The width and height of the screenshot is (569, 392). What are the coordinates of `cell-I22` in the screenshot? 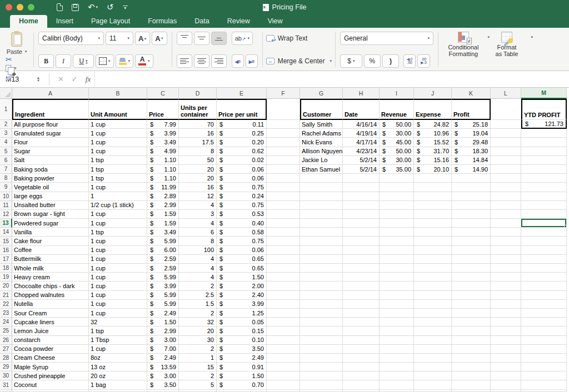 It's located at (397, 304).